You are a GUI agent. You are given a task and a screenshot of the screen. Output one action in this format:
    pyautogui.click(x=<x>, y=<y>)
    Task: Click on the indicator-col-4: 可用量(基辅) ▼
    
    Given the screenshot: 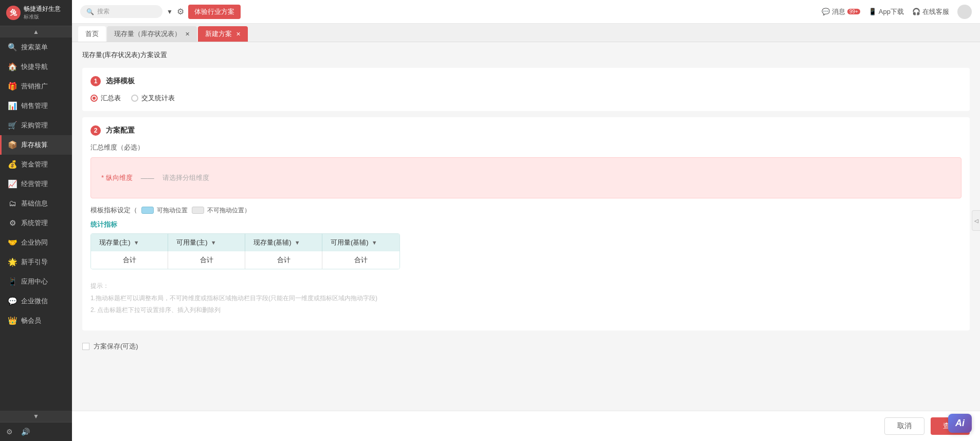 What is the action you would take?
    pyautogui.click(x=361, y=243)
    